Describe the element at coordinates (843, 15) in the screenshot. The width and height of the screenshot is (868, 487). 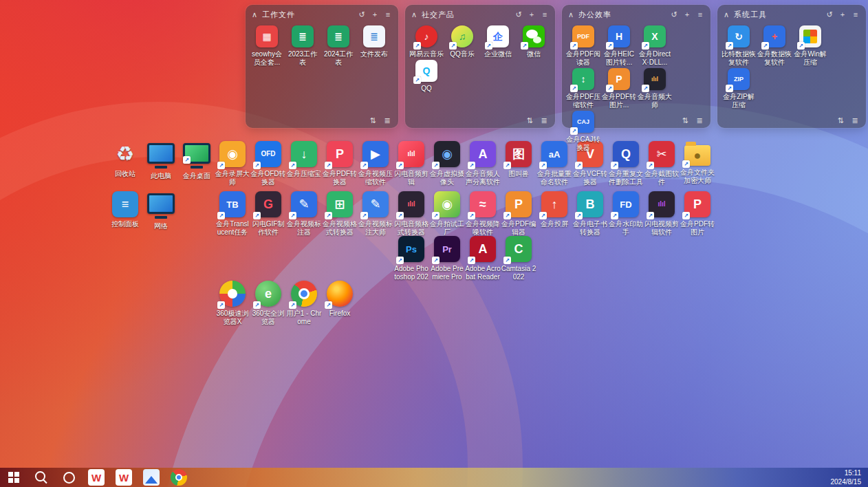
I see `panel-actions: ↺+≡` at that location.